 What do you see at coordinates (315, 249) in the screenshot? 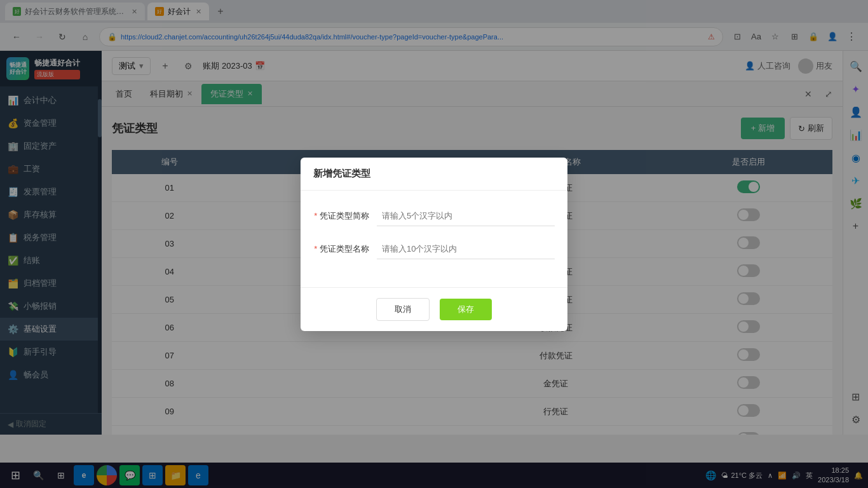
I see `required-star-2: *` at bounding box center [315, 249].